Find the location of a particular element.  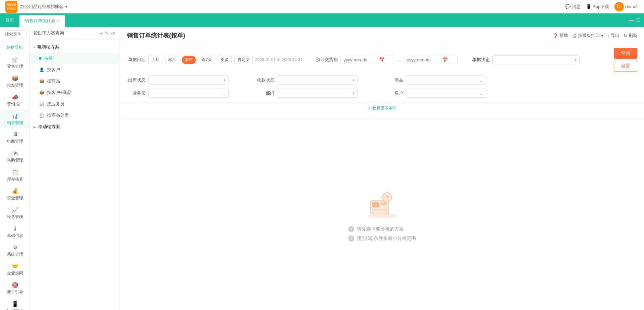

sidebar-item-label: 新手引导 is located at coordinates (15, 292).